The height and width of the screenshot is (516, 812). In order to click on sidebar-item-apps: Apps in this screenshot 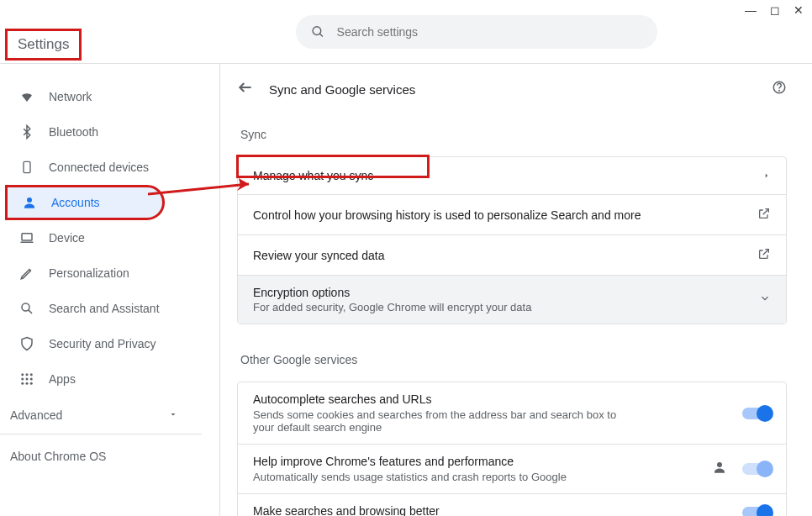, I will do `click(109, 379)`.